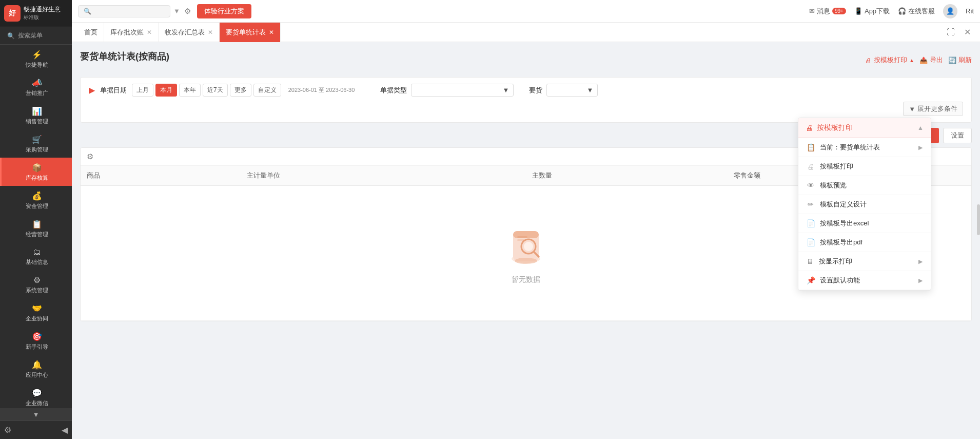  I want to click on order-category-chevron-icon: ▼, so click(590, 90).